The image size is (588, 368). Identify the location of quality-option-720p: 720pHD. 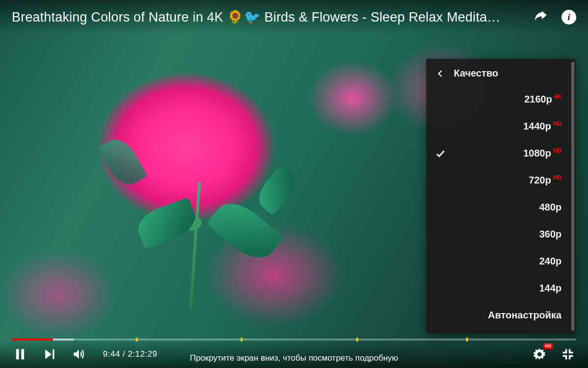
(501, 181).